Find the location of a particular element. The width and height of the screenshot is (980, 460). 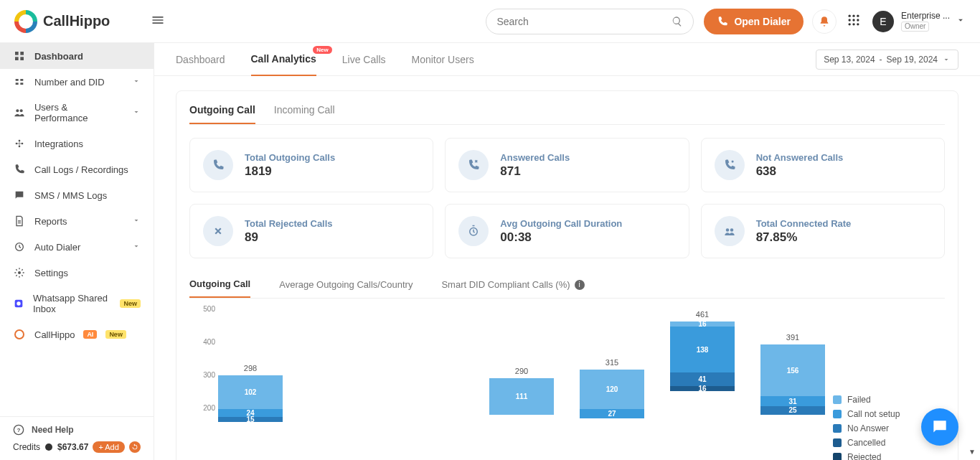

add-credits-button: + Add is located at coordinates (108, 447).